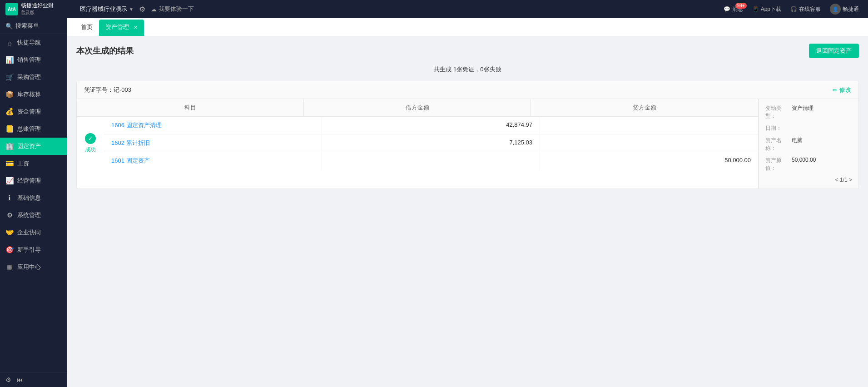 The width and height of the screenshot is (868, 387). What do you see at coordinates (808, 144) in the screenshot?
I see `side-info-panel: 变动类型： 资产清理 日期： 资产名称： 电脑 资产原值：` at bounding box center [808, 144].